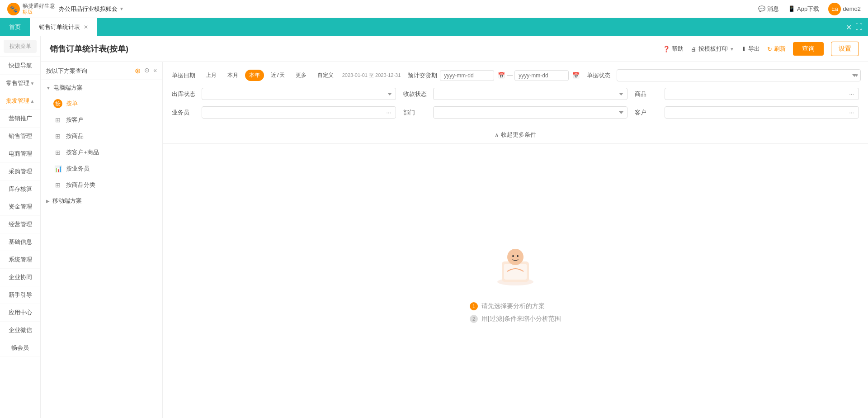  What do you see at coordinates (762, 94) in the screenshot?
I see `product-input: ···` at bounding box center [762, 94].